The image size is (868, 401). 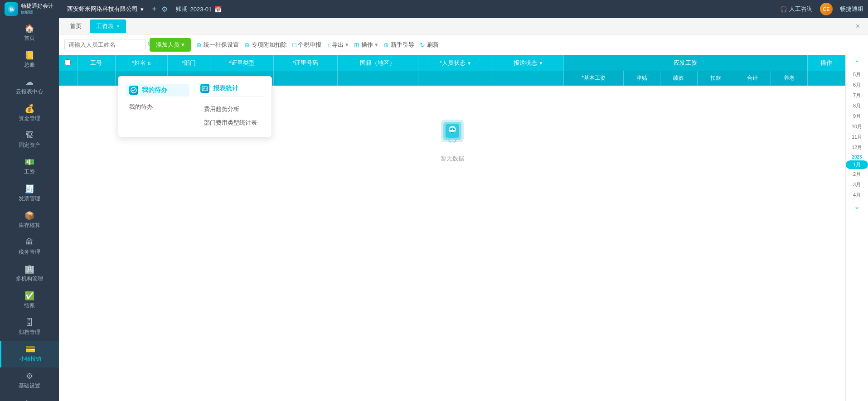 I want to click on th2-spacer2, so click(x=96, y=78).